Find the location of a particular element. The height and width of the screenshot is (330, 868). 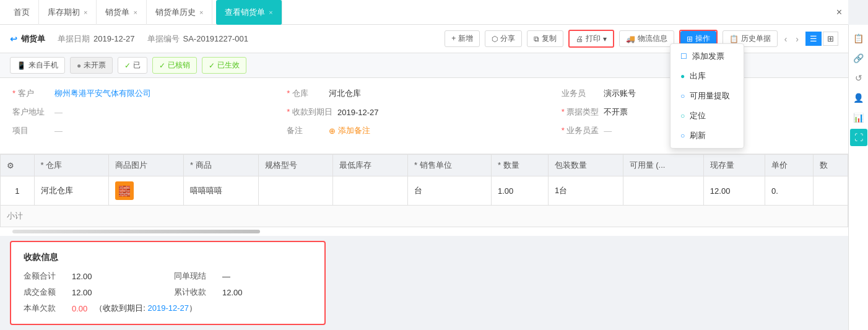

tab-sales: 销货单 × is located at coordinates (121, 12).